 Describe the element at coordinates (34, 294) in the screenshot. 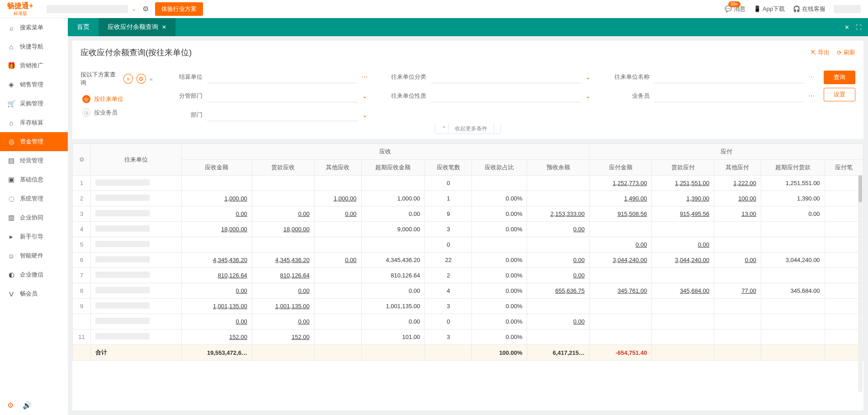

I see `sidebar-item-14: V畅会员` at that location.